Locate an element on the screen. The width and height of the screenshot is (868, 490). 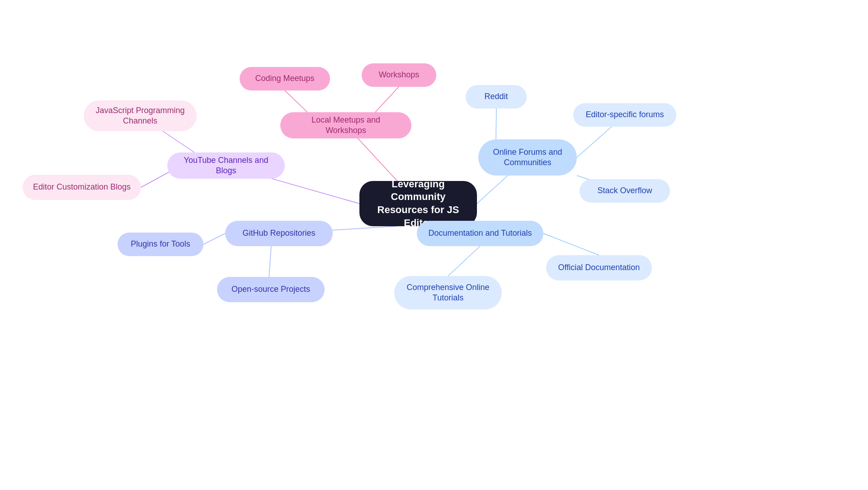
node-doc-tutorials: Documentation and Tutorials is located at coordinates (480, 233).